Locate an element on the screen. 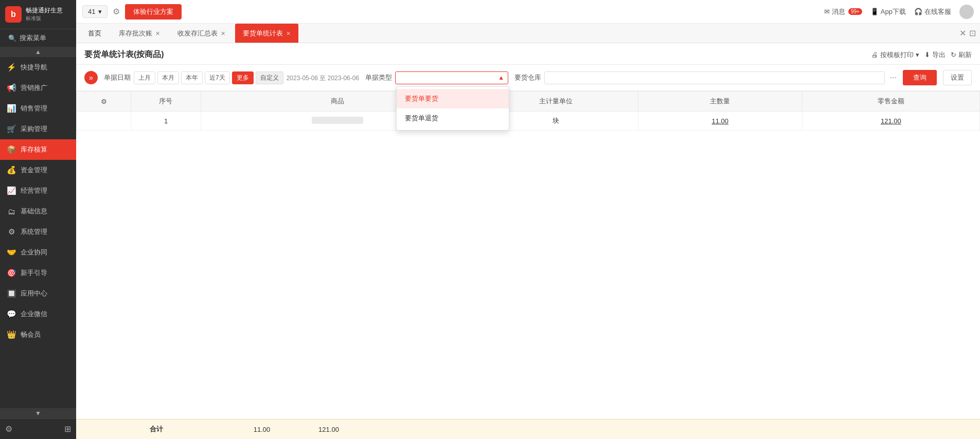 Image resolution: width=980 pixels, height=439 pixels. topbar: 41 ▾ ⚙ 体验行业方案 ✉ 消息 99+ 📱 App下载 🎧 在线客服 is located at coordinates (528, 12).